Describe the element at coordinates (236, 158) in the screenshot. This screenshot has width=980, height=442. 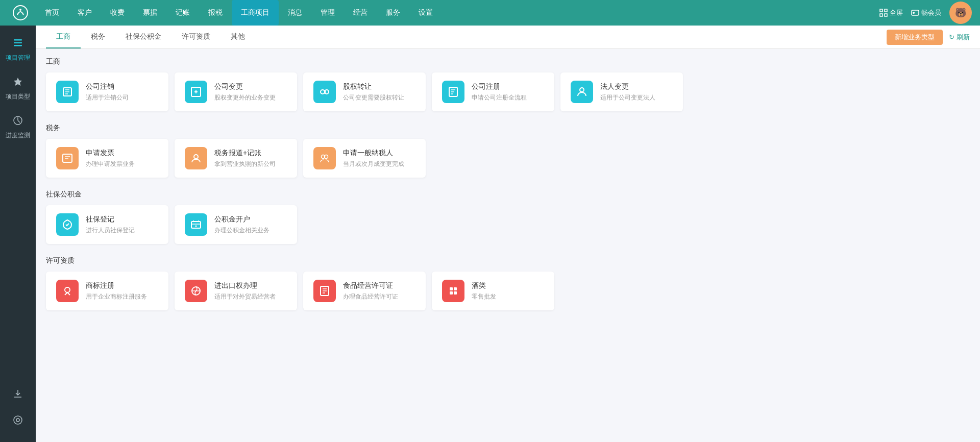
I see `card-tax-report: 税务报道+记账 拿到营业执照的新公司` at that location.